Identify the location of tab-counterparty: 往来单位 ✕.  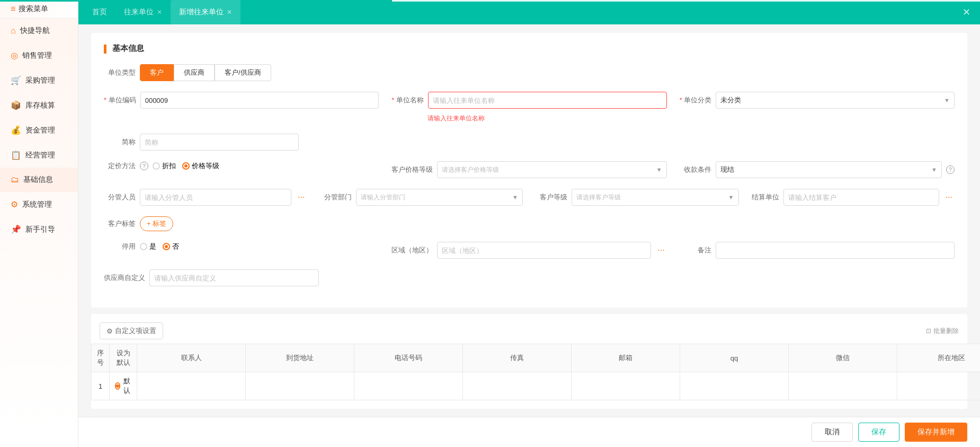
(143, 12).